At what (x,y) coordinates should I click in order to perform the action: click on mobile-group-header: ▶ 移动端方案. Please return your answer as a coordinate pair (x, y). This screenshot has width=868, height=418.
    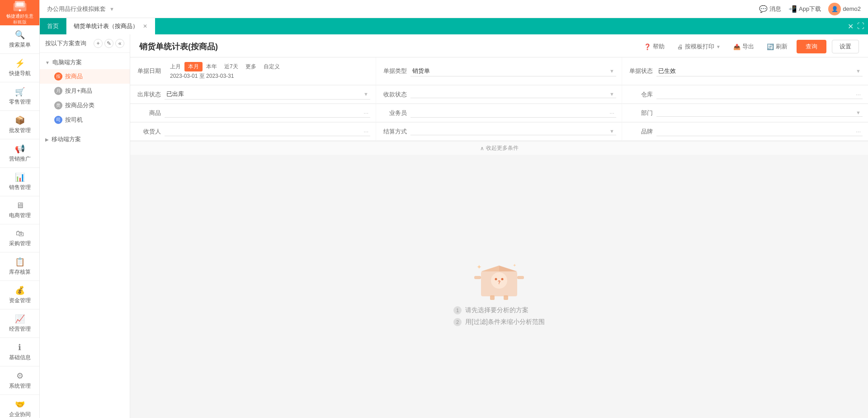
    Looking at the image, I should click on (85, 139).